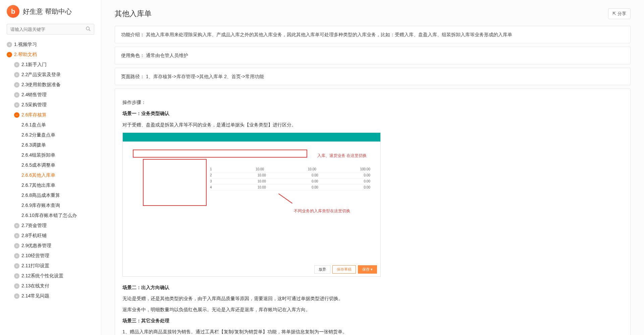 The height and width of the screenshot is (335, 644). Describe the element at coordinates (54, 296) in the screenshot. I see `nav-item-2-14: +2.14常见问题` at that location.